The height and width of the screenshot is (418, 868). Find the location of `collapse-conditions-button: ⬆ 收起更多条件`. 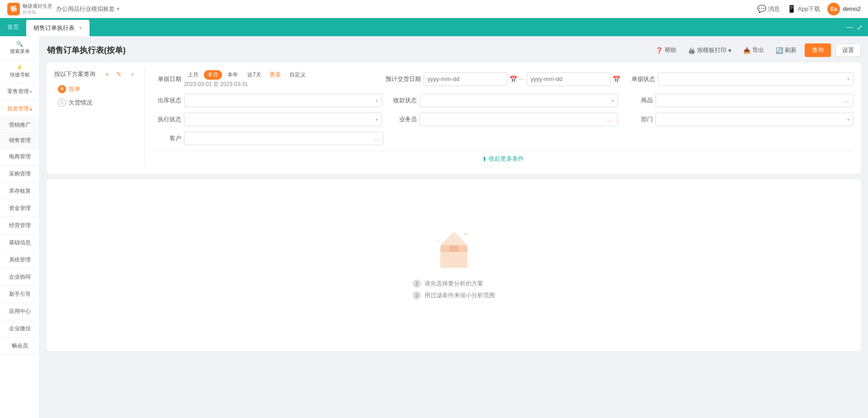

collapse-conditions-button: ⬆ 收起更多条件 is located at coordinates (503, 159).